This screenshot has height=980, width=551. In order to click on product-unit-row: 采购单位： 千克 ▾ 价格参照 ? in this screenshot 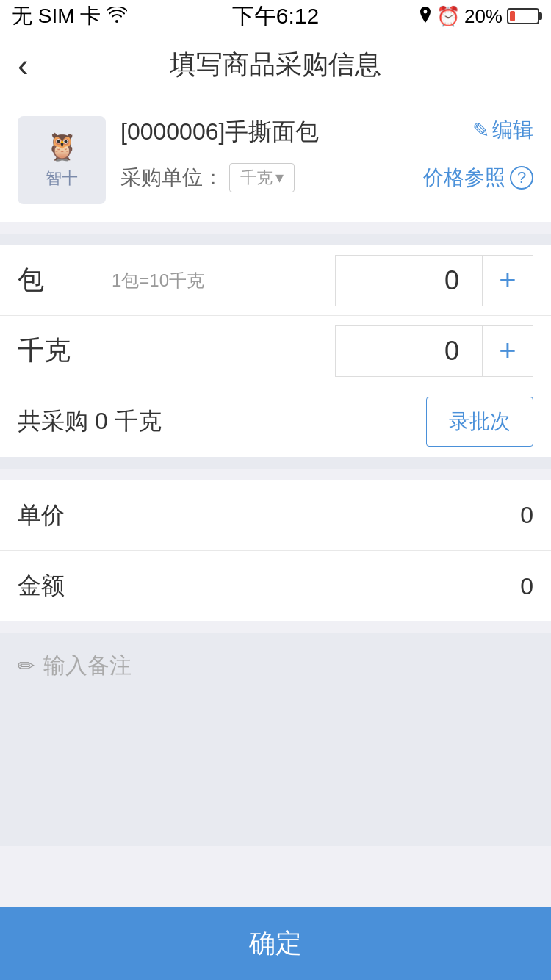, I will do `click(327, 178)`.